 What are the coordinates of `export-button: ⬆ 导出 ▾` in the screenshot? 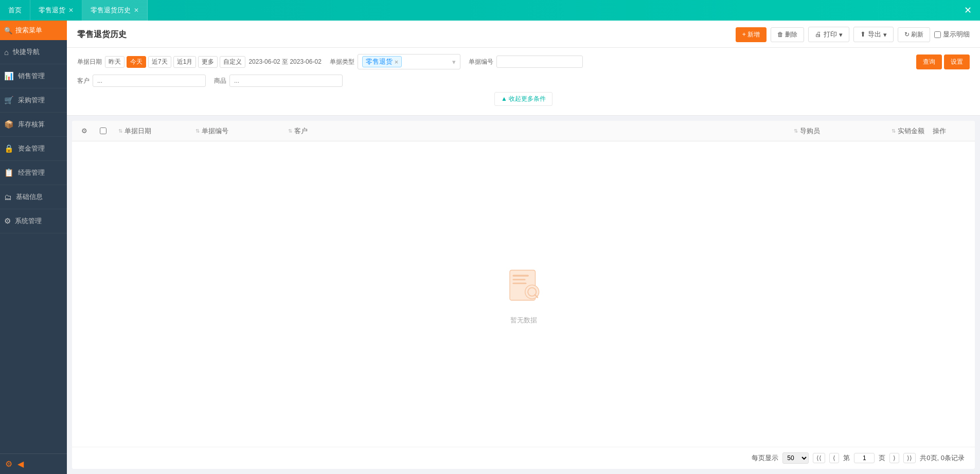 It's located at (874, 34).